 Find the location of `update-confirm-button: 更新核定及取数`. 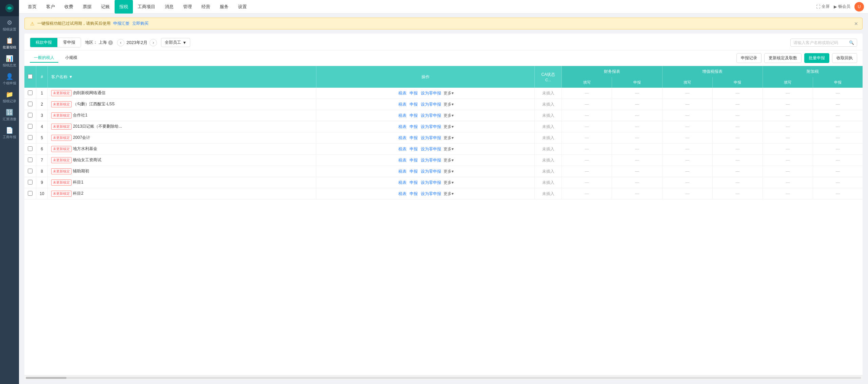

update-confirm-button: 更新核定及取数 is located at coordinates (783, 58).